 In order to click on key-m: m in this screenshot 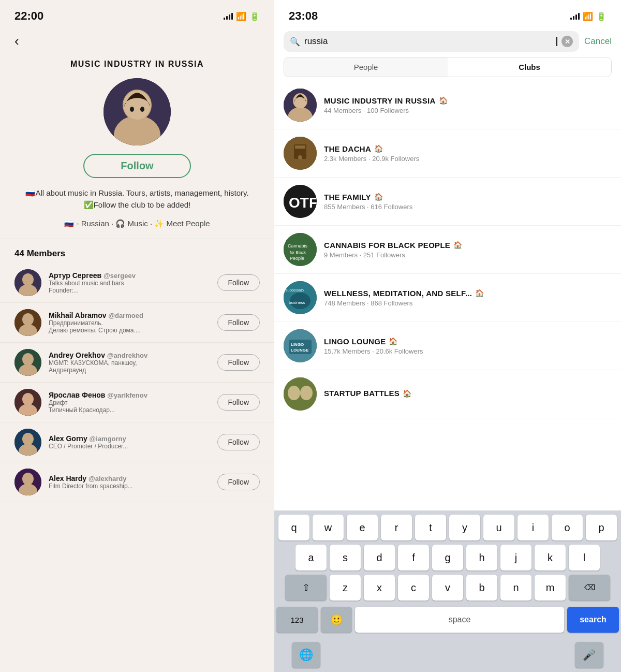, I will do `click(550, 588)`.